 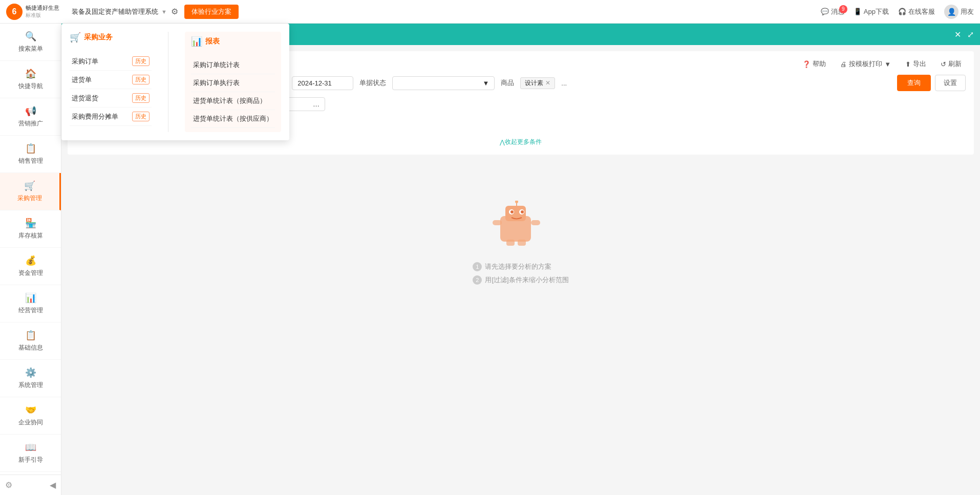 What do you see at coordinates (323, 83) in the screenshot?
I see `date-end-input` at bounding box center [323, 83].